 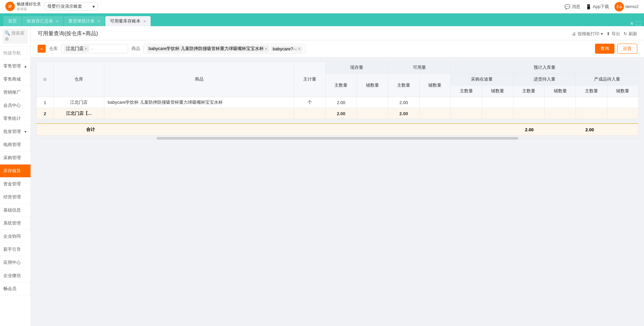 What do you see at coordinates (15, 158) in the screenshot?
I see `sidebar-item-purchase: 采购管理` at bounding box center [15, 158].